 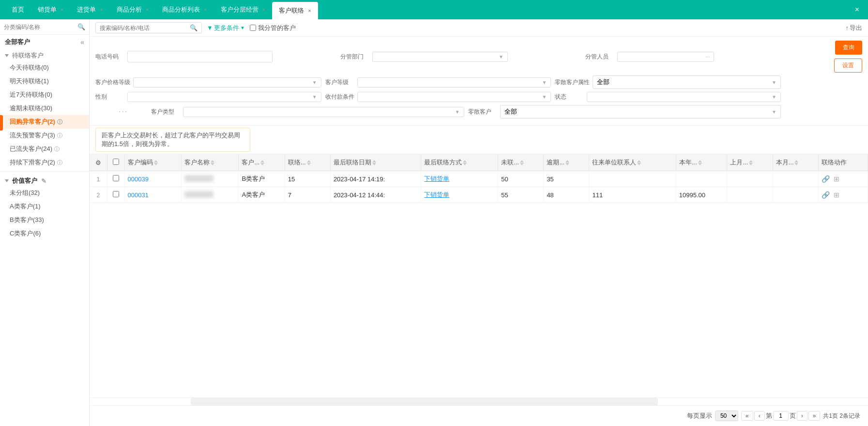 I want to click on phone-input, so click(x=200, y=57).